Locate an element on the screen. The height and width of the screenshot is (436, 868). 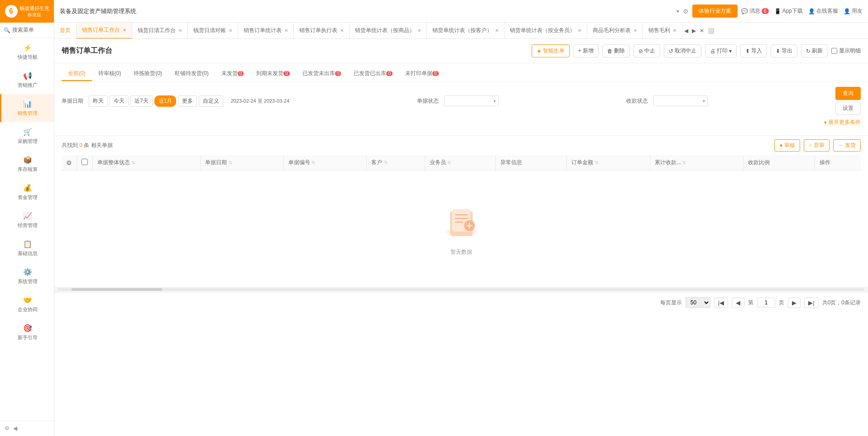
subtab-not-printed: 未打印单据0 is located at coordinates (422, 74).